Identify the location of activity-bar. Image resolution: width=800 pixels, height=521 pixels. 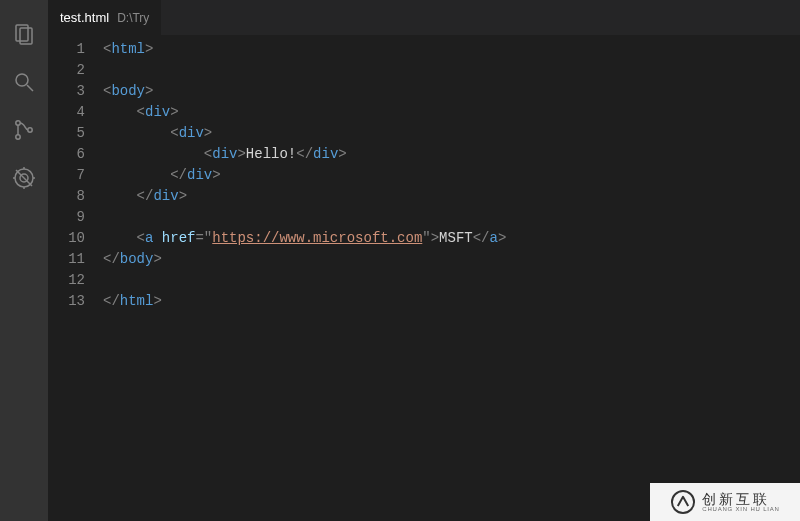
(24, 260).